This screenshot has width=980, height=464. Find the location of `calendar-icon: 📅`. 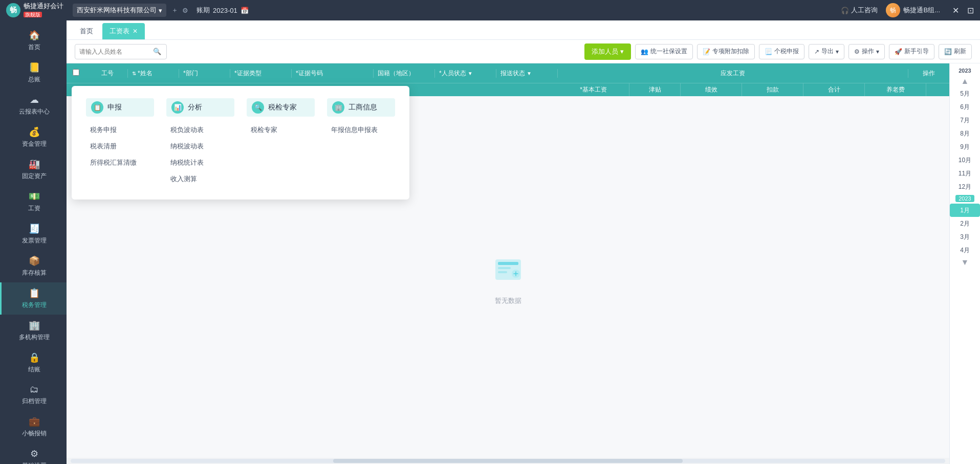

calendar-icon: 📅 is located at coordinates (245, 10).